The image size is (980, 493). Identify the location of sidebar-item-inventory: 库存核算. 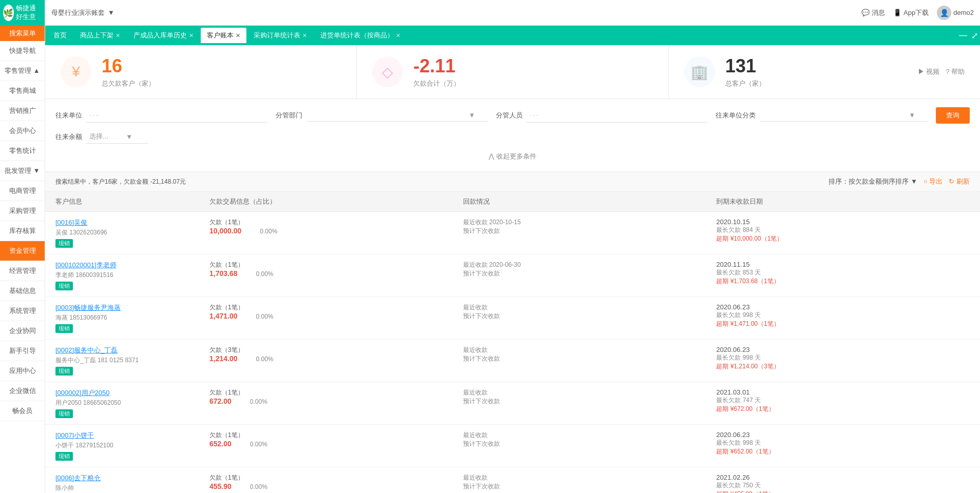
(23, 231).